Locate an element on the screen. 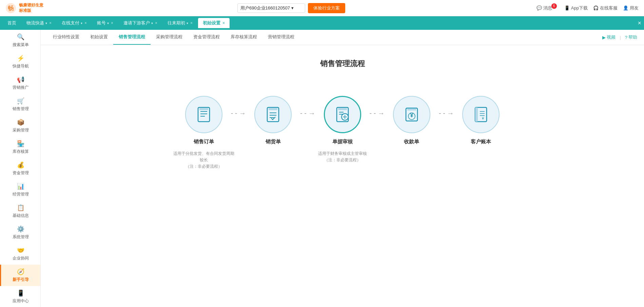  sidebar-item-system: ⚙️ 系统管理 is located at coordinates (20, 232).